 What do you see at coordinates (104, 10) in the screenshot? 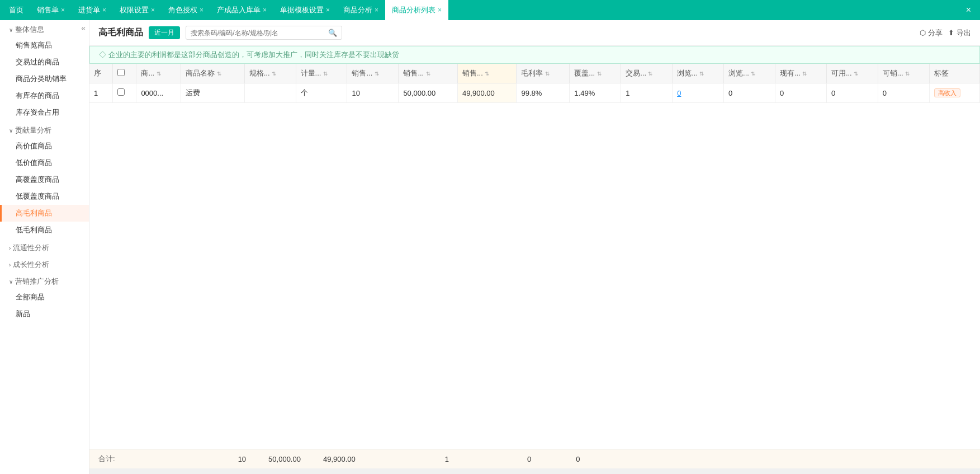
I see `nav-close-purchase: ×` at bounding box center [104, 10].